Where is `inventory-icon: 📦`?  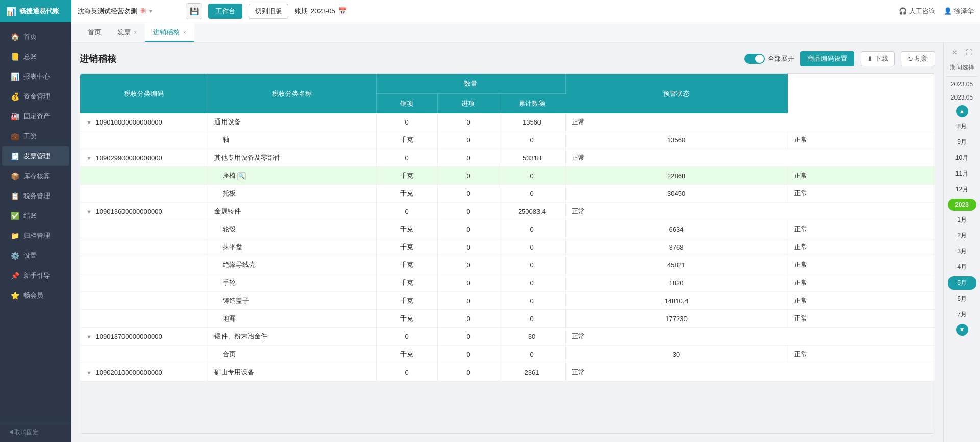
inventory-icon: 📦 is located at coordinates (15, 176).